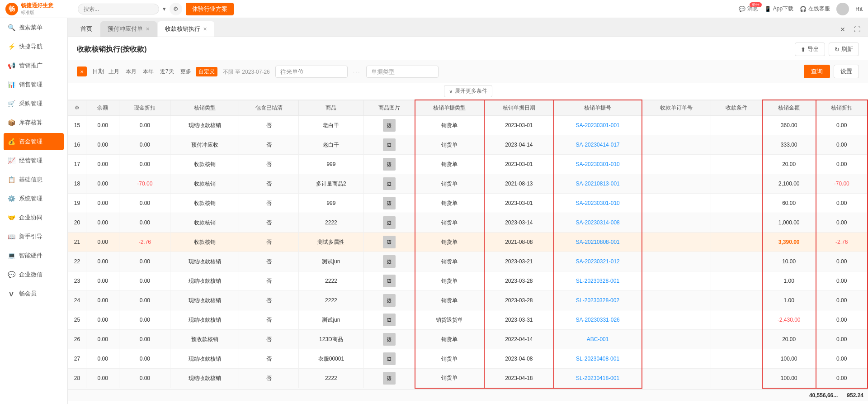 Image resolution: width=868 pixels, height=404 pixels. Describe the element at coordinates (810, 49) in the screenshot. I see `export-button: ⬆ 导出` at that location.